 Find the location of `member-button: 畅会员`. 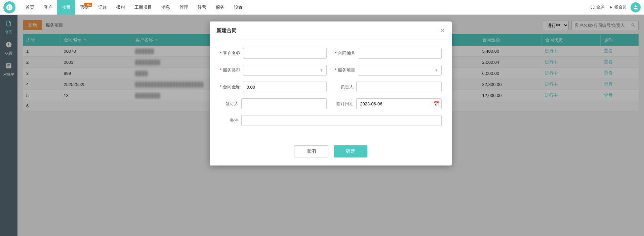

member-button: 畅会员 is located at coordinates (617, 7).